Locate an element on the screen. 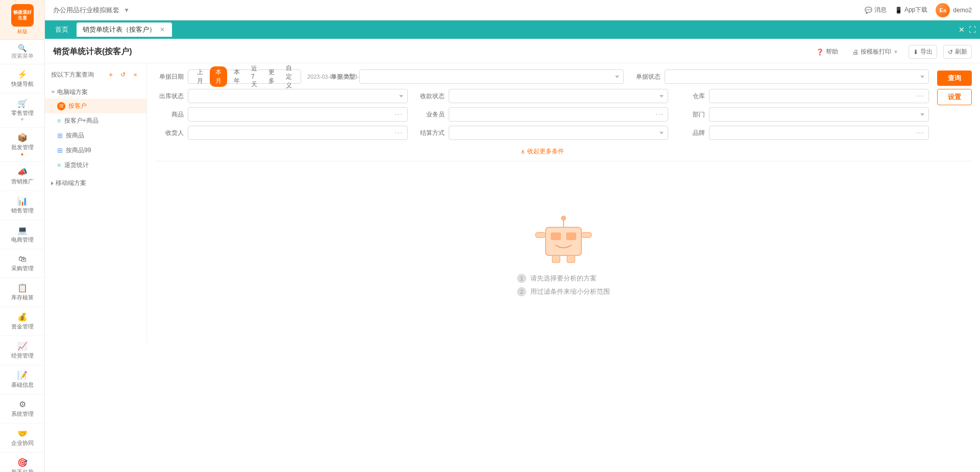 This screenshot has width=980, height=472. user-menu: Ea demo2 is located at coordinates (953, 10).